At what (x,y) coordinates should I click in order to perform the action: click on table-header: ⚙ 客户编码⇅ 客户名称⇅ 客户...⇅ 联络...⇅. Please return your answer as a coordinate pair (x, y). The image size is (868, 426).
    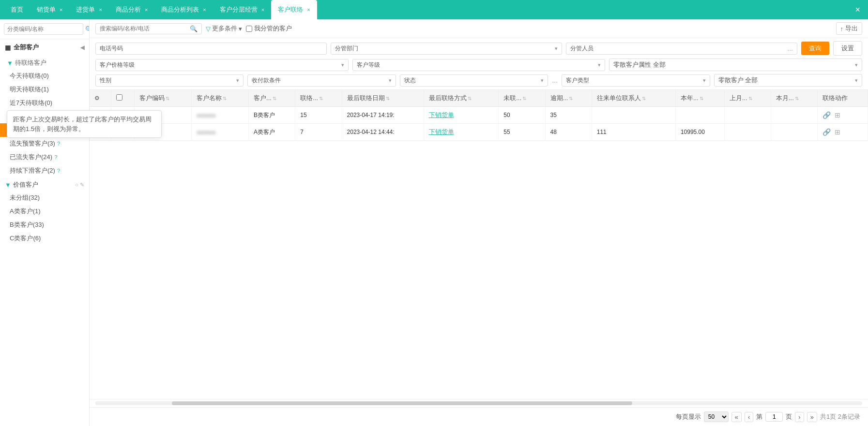
    Looking at the image, I should click on (479, 99).